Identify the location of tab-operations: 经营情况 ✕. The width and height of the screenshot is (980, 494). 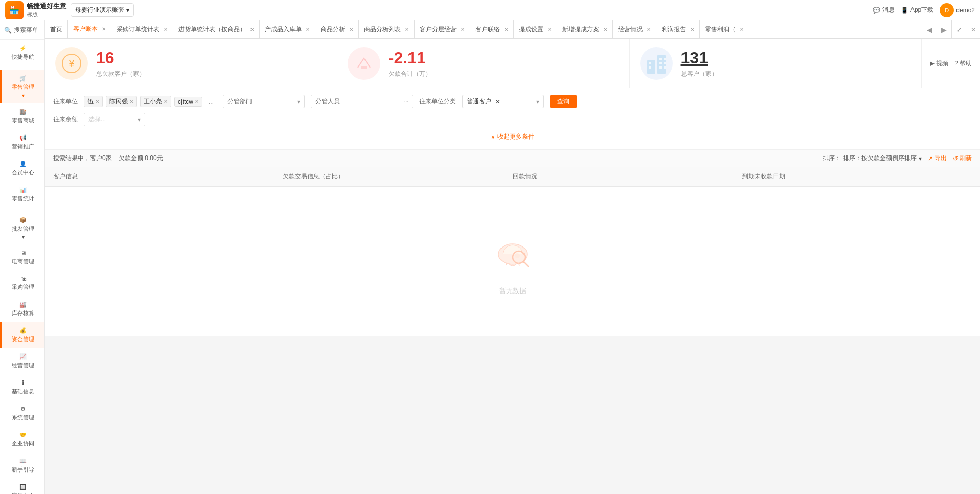
(635, 30).